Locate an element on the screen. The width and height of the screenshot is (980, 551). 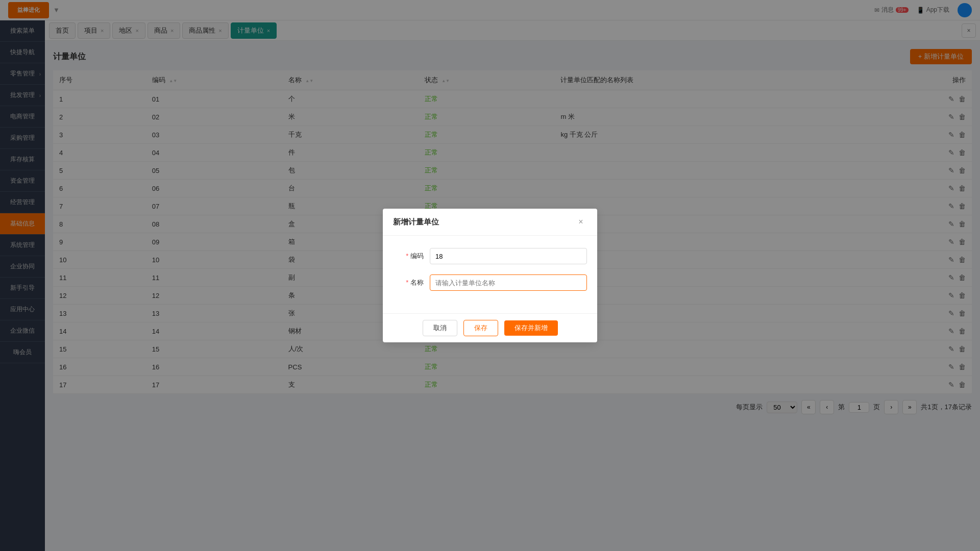
code-label: 编码 is located at coordinates (408, 256).